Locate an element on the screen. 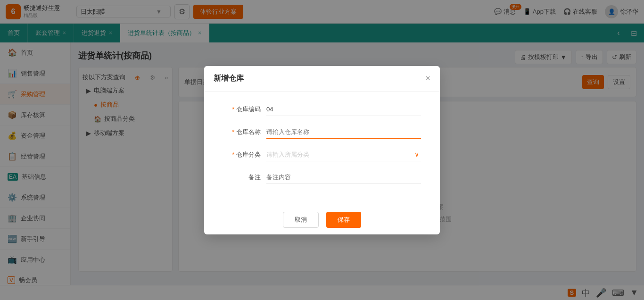  cancel-button: 取消 is located at coordinates (301, 220).